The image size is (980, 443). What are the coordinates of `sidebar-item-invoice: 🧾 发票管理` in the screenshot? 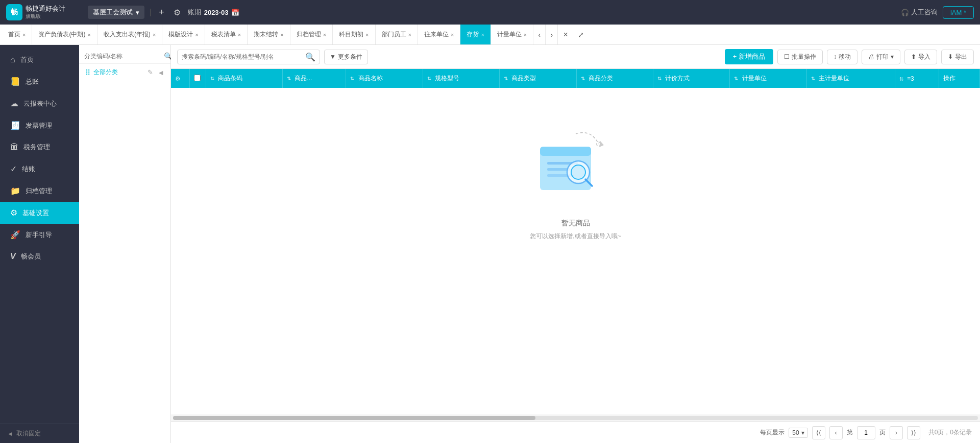 It's located at (40, 126).